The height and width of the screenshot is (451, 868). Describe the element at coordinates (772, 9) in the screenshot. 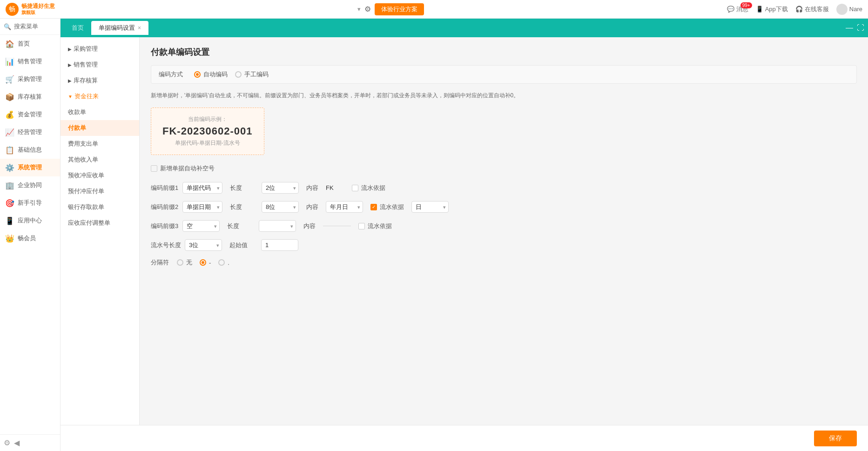

I see `app-download-button: 📱 App下载` at that location.